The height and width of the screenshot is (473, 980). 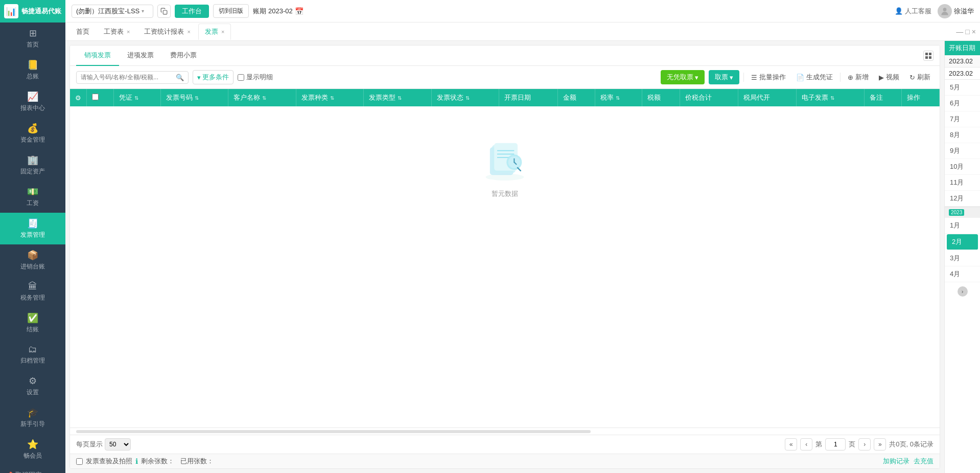 What do you see at coordinates (33, 133) in the screenshot?
I see `sidebar-item-funds: 💰 资金管理` at bounding box center [33, 133].